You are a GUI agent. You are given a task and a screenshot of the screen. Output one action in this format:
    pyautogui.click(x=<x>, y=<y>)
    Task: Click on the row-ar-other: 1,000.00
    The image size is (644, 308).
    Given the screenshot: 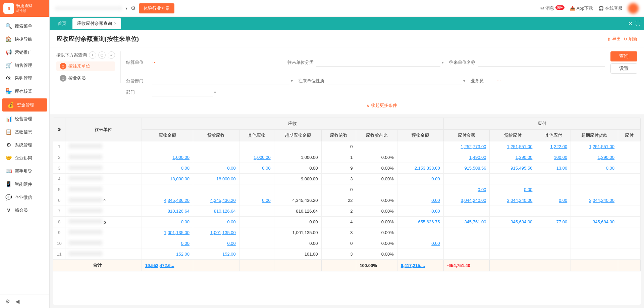 What is the action you would take?
    pyautogui.click(x=257, y=158)
    